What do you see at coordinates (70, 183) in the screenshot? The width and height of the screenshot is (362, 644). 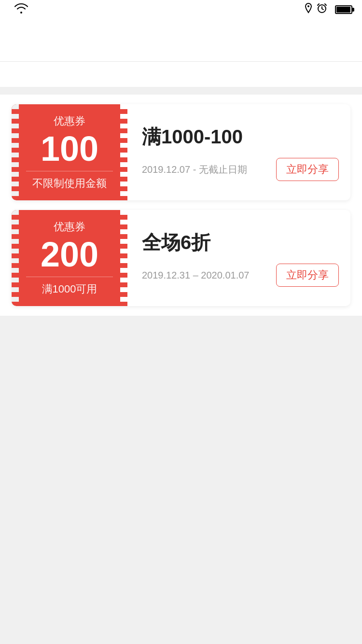 I see `coupon-condition-0: 不限制使用金额` at bounding box center [70, 183].